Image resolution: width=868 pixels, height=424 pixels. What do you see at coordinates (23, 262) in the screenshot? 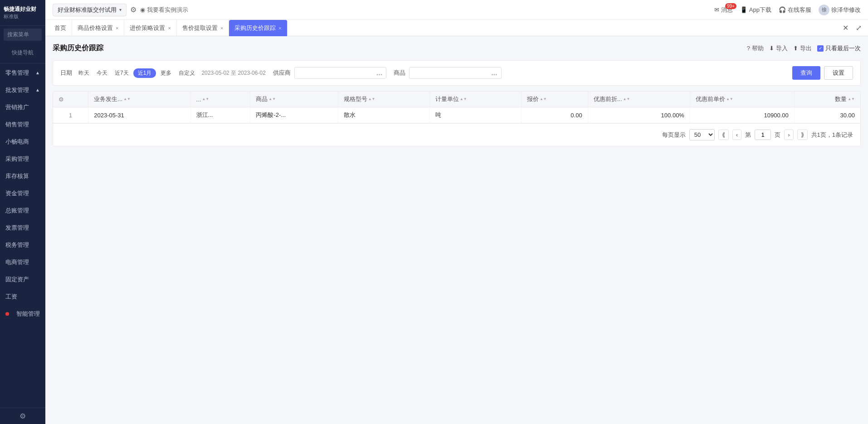
I see `sidebar-item-ecommerce: 电商管理` at bounding box center [23, 262].